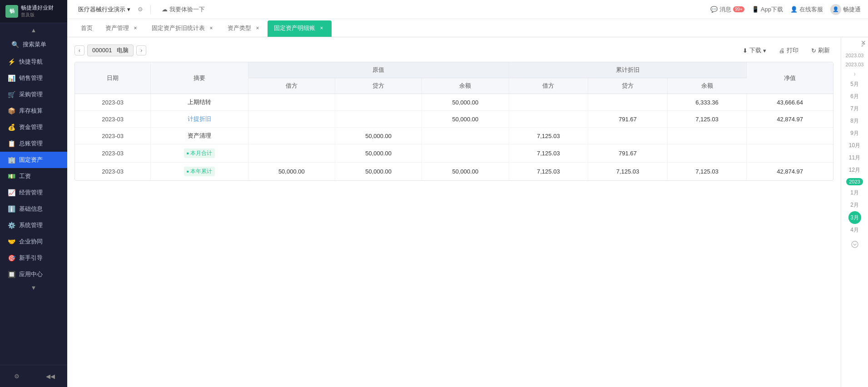 The width and height of the screenshot is (868, 387). I want to click on app-download-button: 📱 App下载, so click(768, 10).